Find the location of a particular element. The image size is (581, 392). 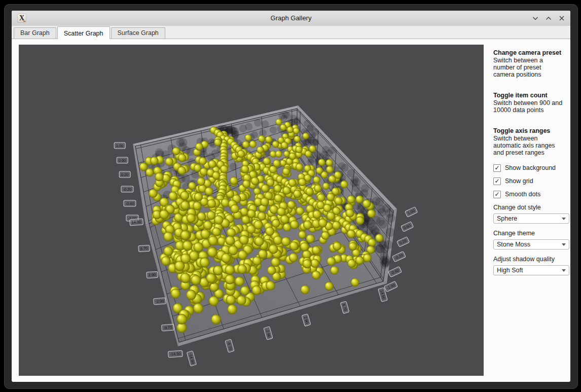

tab-bar: Bar Graph Scatter Graph Surface Graph is located at coordinates (291, 32).